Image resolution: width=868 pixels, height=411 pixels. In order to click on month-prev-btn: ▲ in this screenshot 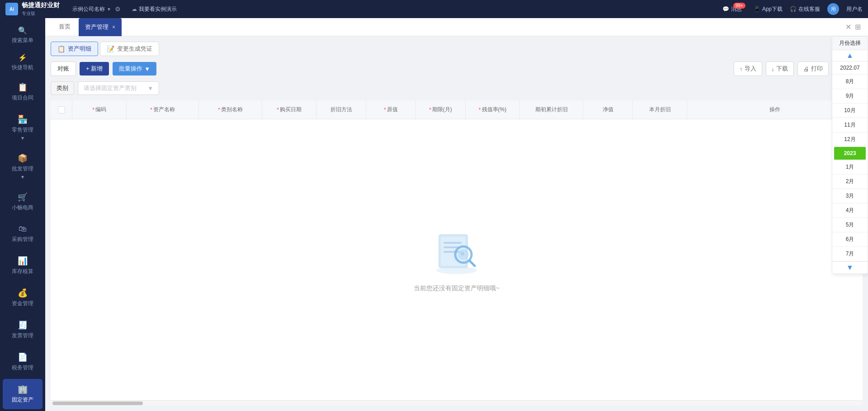, I will do `click(850, 56)`.